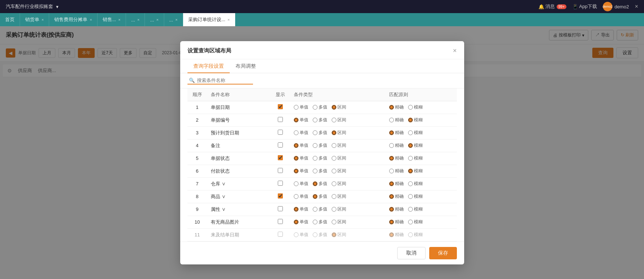 This screenshot has height=279, width=644. What do you see at coordinates (35, 20) in the screenshot?
I see `tab-sales: 销货单 ×` at bounding box center [35, 20].